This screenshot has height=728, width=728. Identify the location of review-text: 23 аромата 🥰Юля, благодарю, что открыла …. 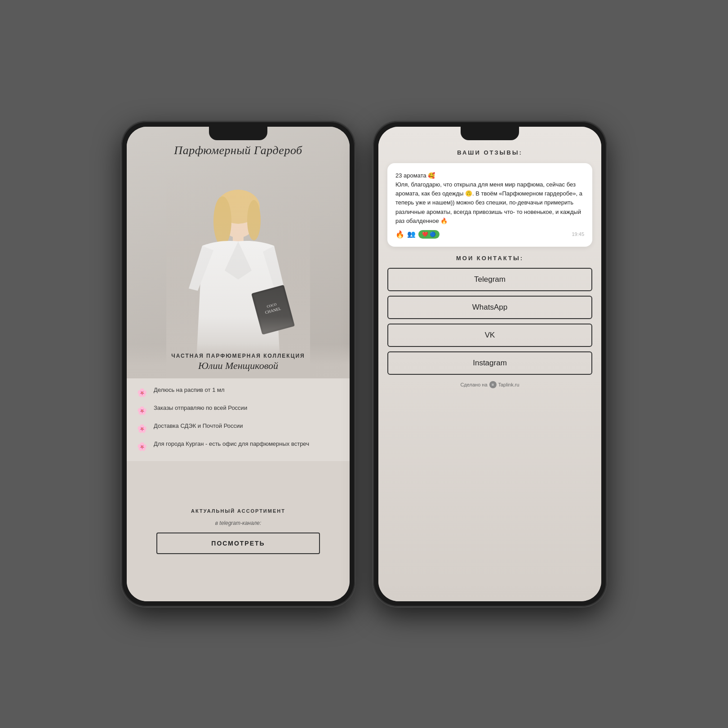
(490, 199).